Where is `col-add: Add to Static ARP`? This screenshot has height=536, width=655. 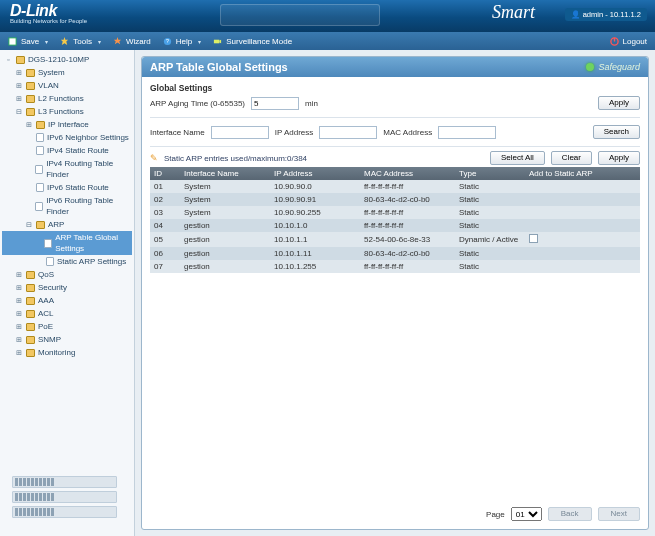 col-add: Add to Static ARP is located at coordinates (582, 174).